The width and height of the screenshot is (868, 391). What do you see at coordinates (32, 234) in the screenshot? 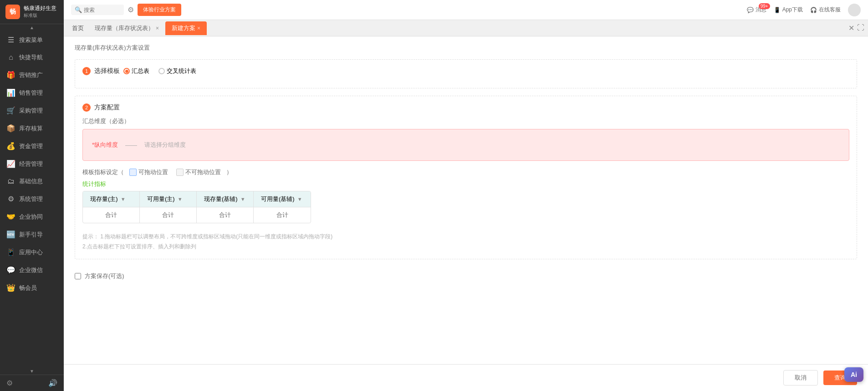
I see `sidebar-item-guide: 🆕 新手引导` at bounding box center [32, 234].